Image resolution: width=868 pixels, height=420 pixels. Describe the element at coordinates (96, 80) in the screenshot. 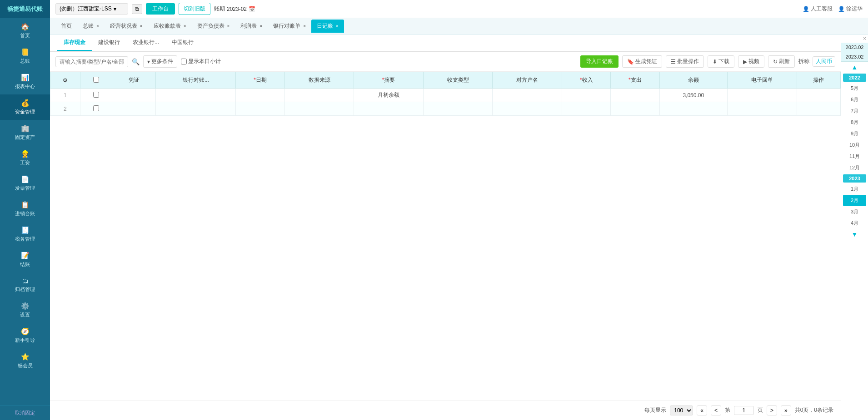

I see `col-check` at that location.